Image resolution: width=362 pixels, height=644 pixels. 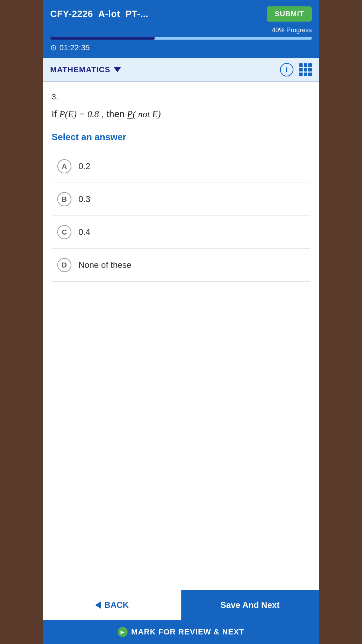 I want to click on back-button: BACK, so click(x=112, y=605).